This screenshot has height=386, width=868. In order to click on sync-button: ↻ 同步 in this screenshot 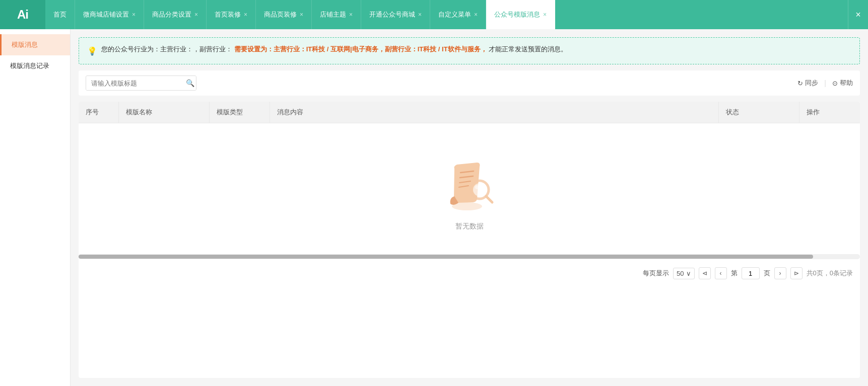, I will do `click(808, 83)`.